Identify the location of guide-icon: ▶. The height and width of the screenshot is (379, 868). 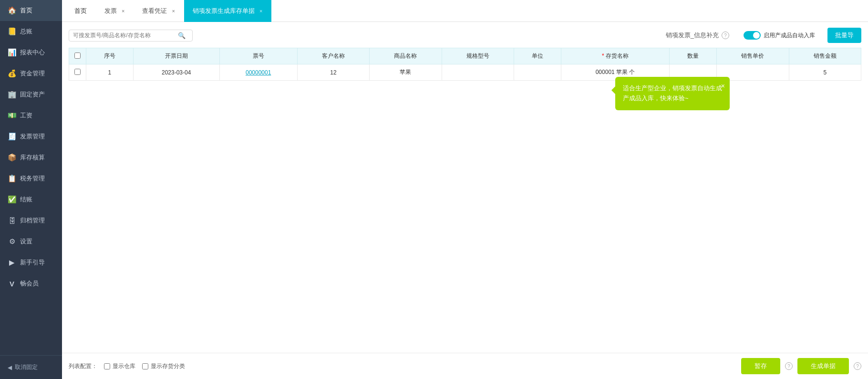
(12, 263).